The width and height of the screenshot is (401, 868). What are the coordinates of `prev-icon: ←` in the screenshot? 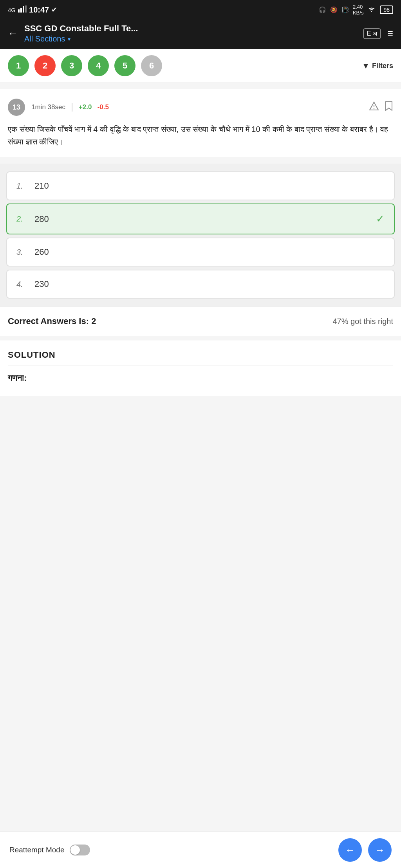 It's located at (350, 850).